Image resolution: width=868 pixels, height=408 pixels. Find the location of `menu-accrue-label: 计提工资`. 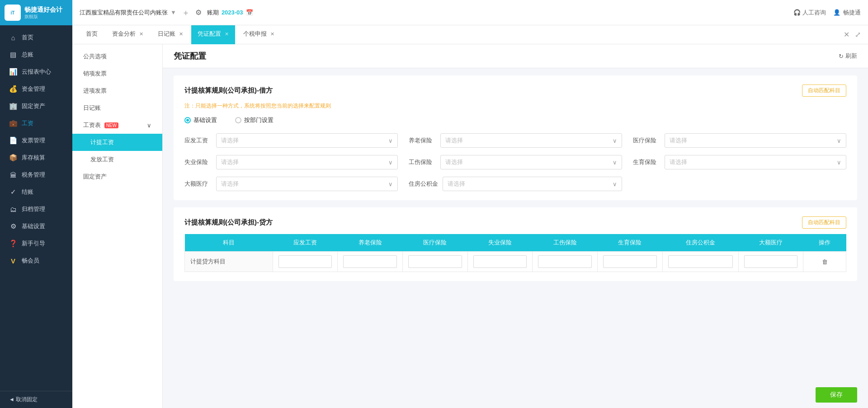

menu-accrue-label: 计提工资 is located at coordinates (102, 142).